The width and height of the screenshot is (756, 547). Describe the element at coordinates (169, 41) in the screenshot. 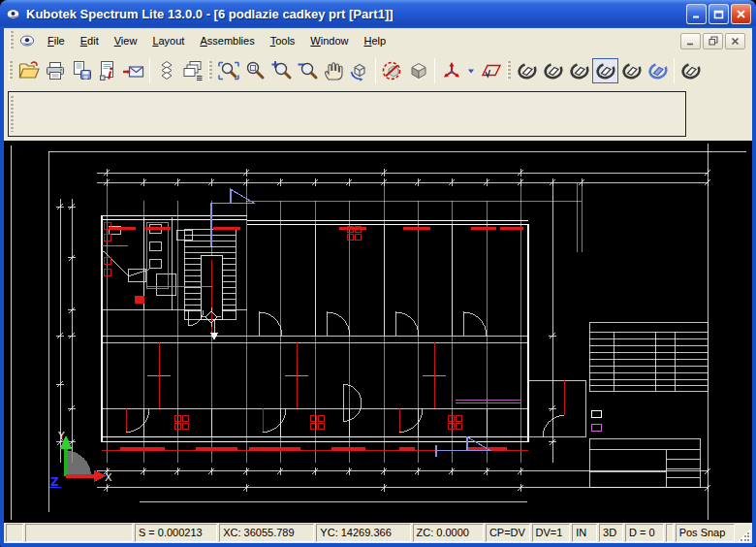

I see `menu-layout: Layout` at that location.